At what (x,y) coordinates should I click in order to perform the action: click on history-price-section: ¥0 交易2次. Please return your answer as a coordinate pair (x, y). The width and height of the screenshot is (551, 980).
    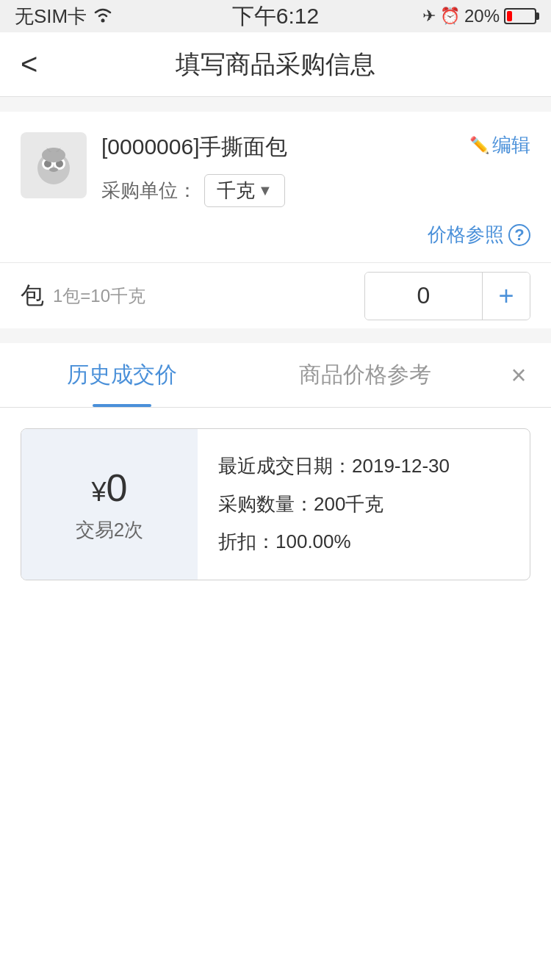
    Looking at the image, I should click on (109, 504).